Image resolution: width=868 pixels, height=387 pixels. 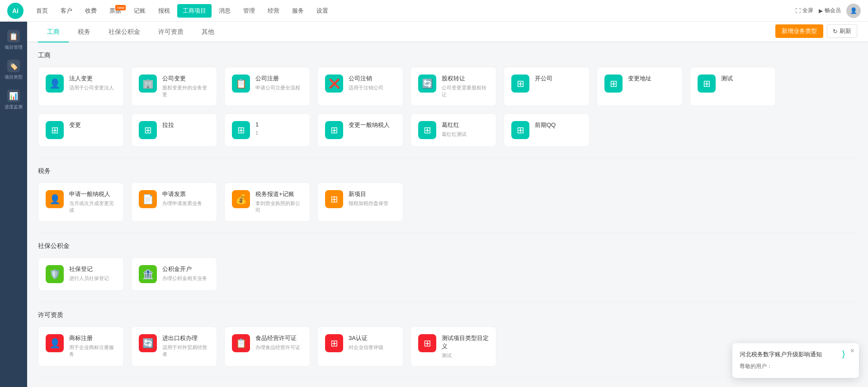 I want to click on card-item-0-13: ⊞前期QQ, so click(x=547, y=130).